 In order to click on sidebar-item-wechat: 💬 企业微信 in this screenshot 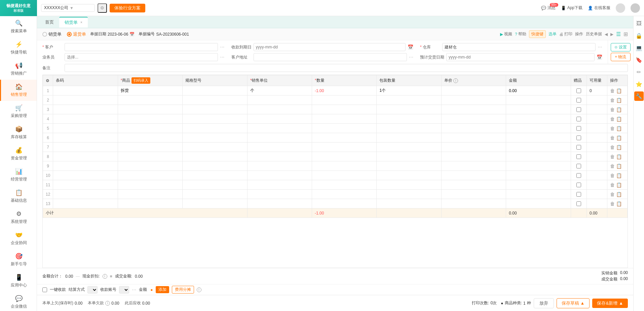, I will do `click(18, 301)`.